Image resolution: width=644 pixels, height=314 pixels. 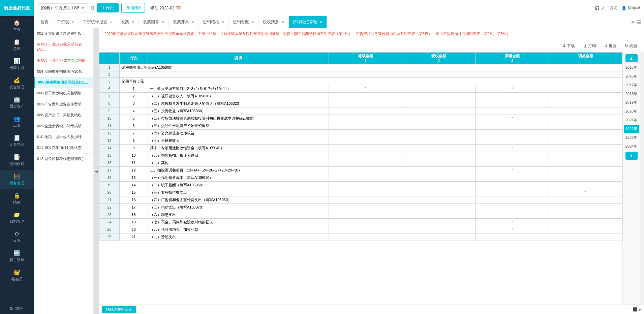 I want to click on tab-invoice: 发票✕, so click(x=128, y=22).